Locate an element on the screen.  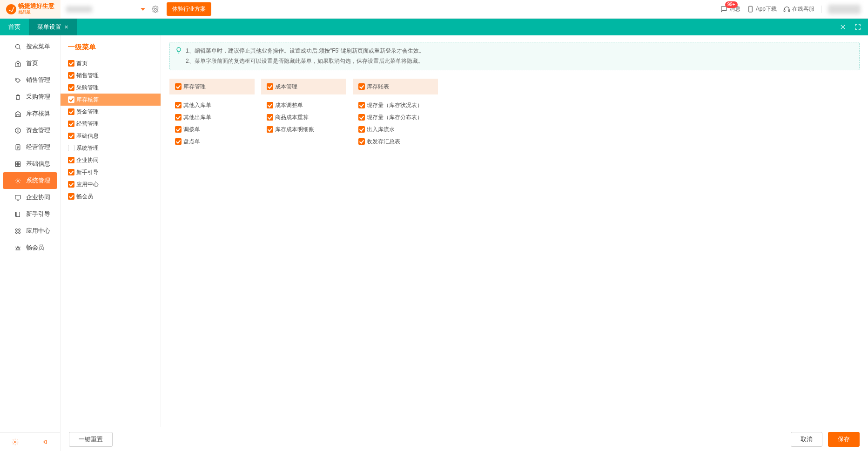
sidebar-item-3: 采购管理 is located at coordinates (30, 97).